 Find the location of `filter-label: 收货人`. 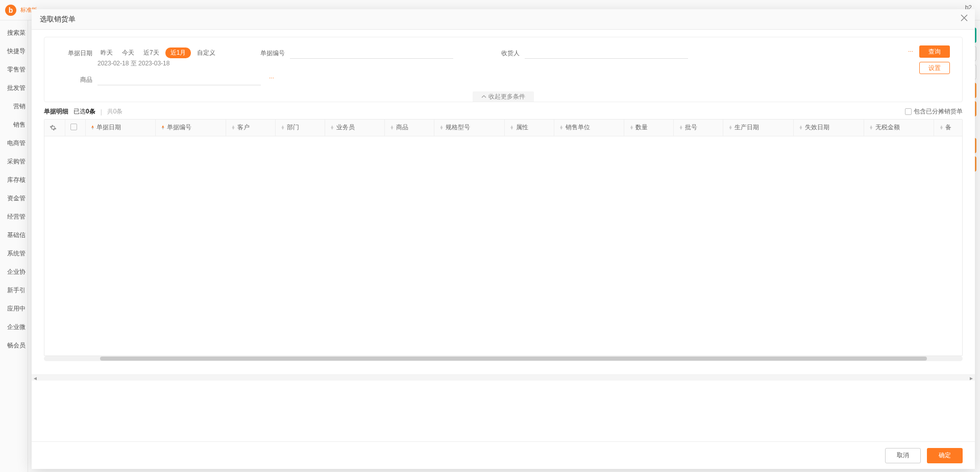

filter-label: 收货人 is located at coordinates (502, 53).